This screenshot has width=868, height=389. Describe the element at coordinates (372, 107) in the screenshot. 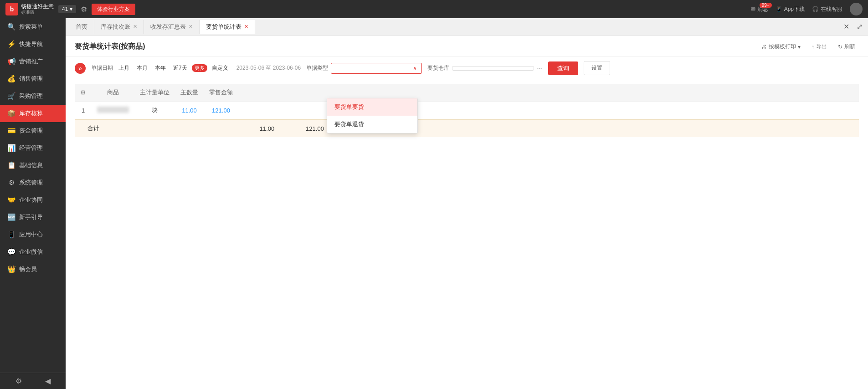

I see `dropdown-item-requisition-order: 要货单要货` at that location.